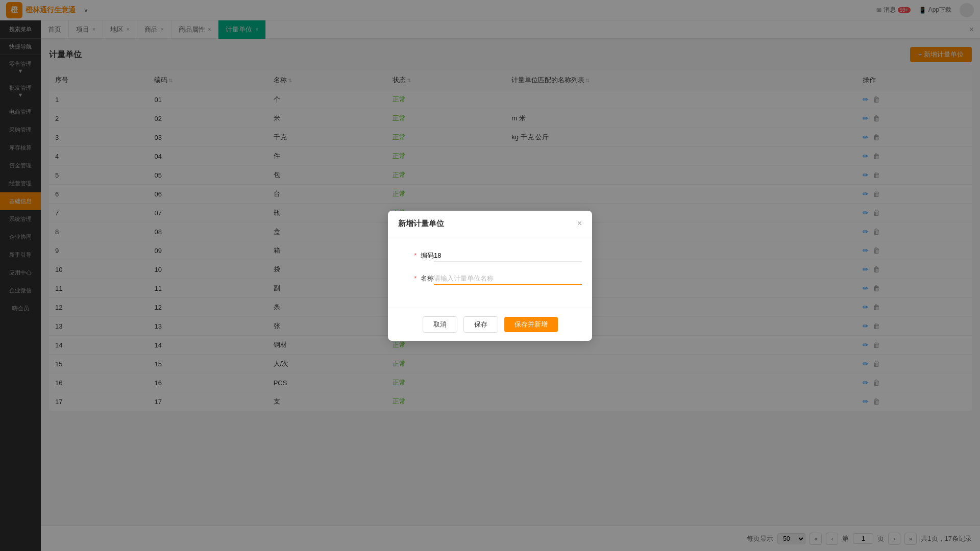  What do you see at coordinates (490, 324) in the screenshot?
I see `modal-footer: 取消 保存 保存并新增` at bounding box center [490, 324].